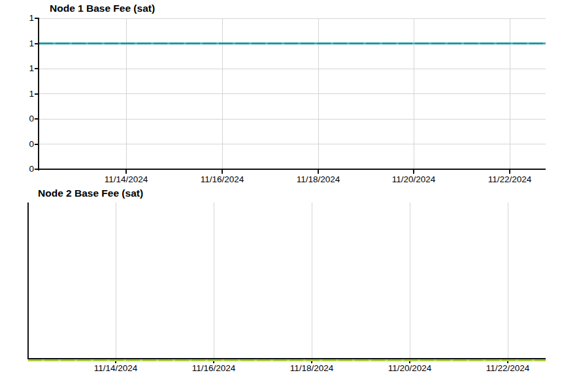 The image size is (562, 392). What do you see at coordinates (90, 193) in the screenshot?
I see `chart2-title: Node 2 Base Fee (sat)` at bounding box center [90, 193].